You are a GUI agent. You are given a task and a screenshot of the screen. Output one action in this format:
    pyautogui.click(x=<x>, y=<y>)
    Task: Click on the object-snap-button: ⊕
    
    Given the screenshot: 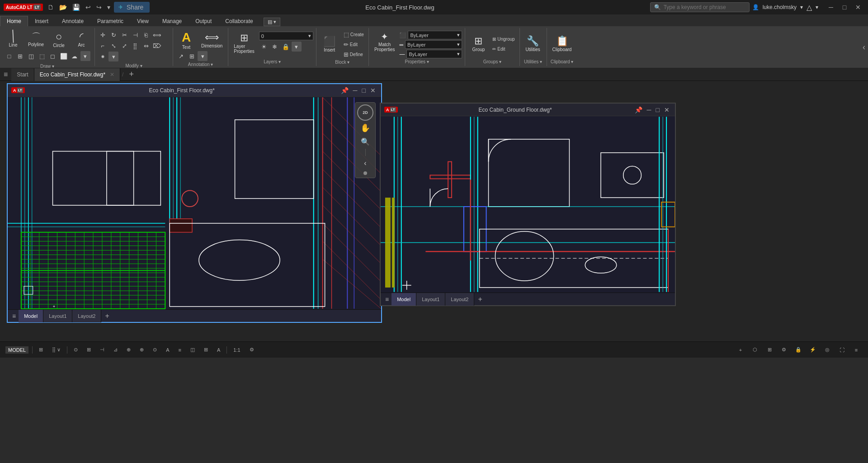 What is the action you would take?
    pyautogui.click(x=128, y=350)
    